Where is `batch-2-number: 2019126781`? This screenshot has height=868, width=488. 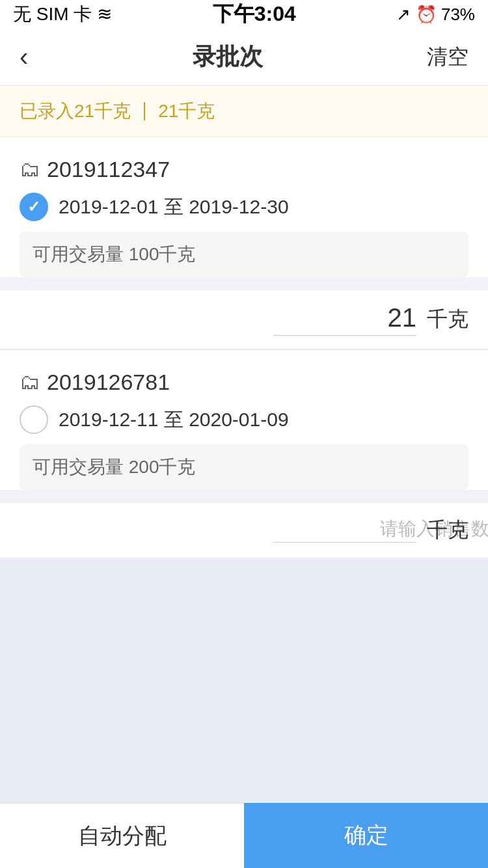 batch-2-number: 2019126781 is located at coordinates (108, 383).